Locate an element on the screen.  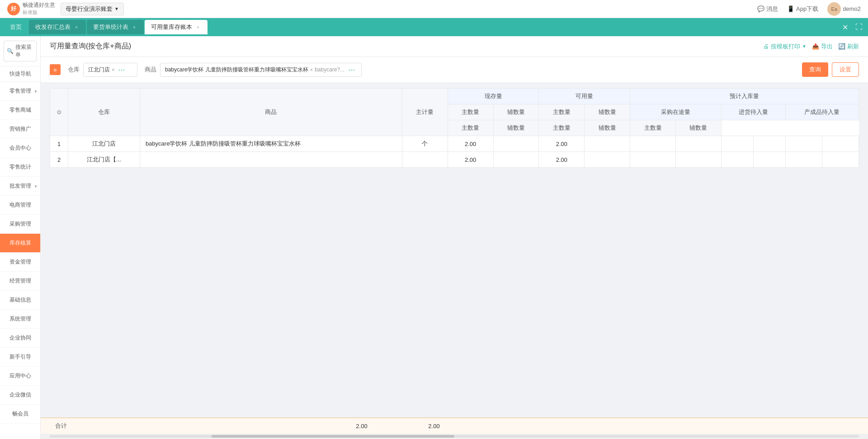
row2-incoming-main is located at coordinates (737, 160).